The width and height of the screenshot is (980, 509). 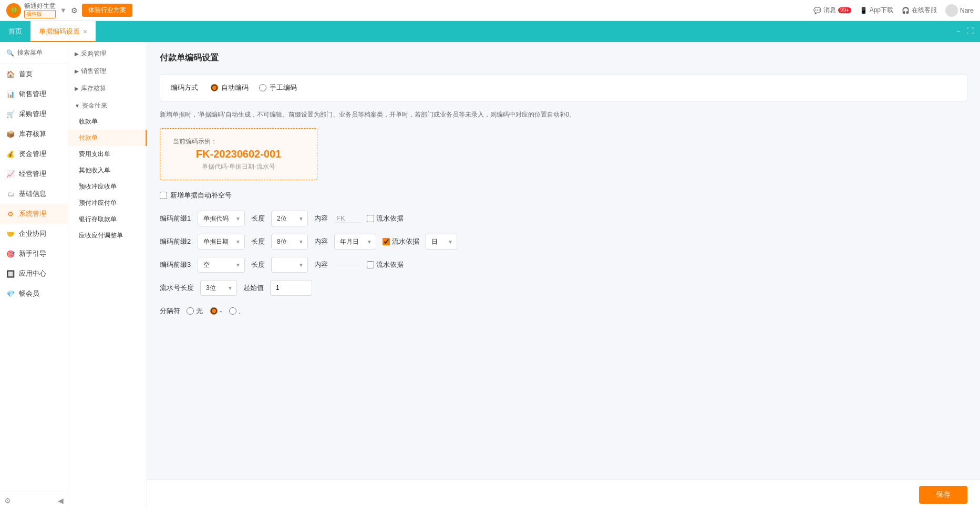 What do you see at coordinates (355, 242) in the screenshot?
I see `prefix2-content-select: 年月日 年月 年` at bounding box center [355, 242].